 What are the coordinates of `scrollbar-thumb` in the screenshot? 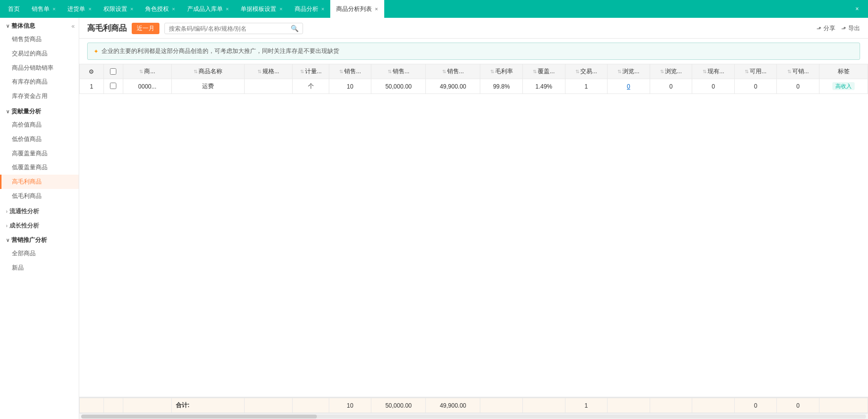 It's located at (199, 417).